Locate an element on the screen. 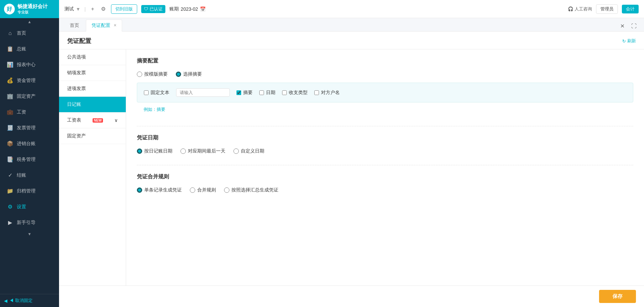  sidebar-item-funds: 💰 资金管理 is located at coordinates (30, 81).